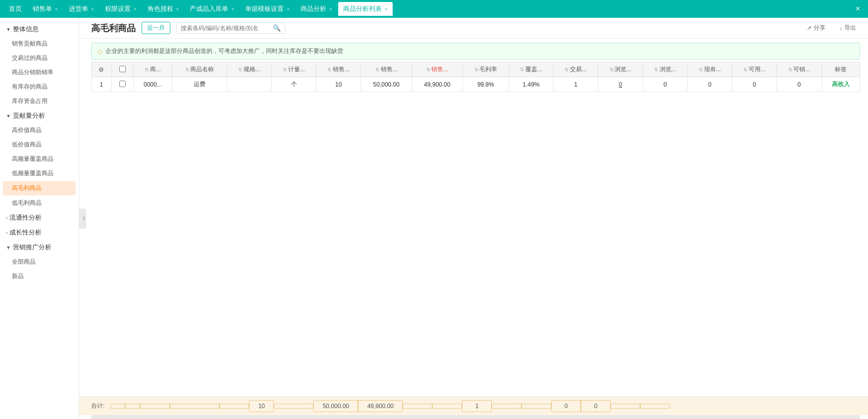 The width and height of the screenshot is (868, 419). I want to click on close-tab-product-analysis: ×, so click(331, 9).